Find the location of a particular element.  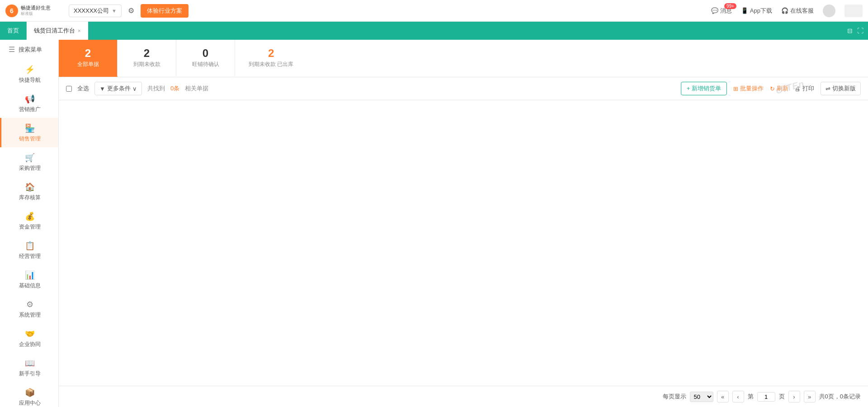

quick-nav-label: 快捷导航 is located at coordinates (30, 80).